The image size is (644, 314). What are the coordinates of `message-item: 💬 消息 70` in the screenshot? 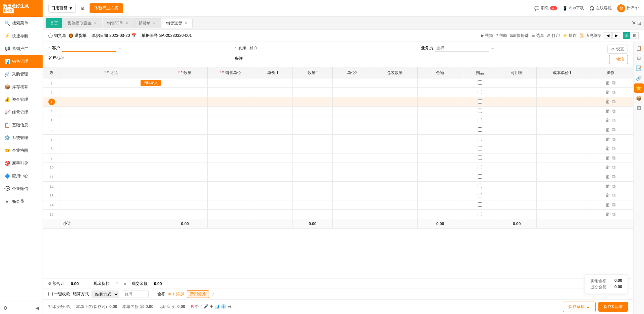 It's located at (546, 8).